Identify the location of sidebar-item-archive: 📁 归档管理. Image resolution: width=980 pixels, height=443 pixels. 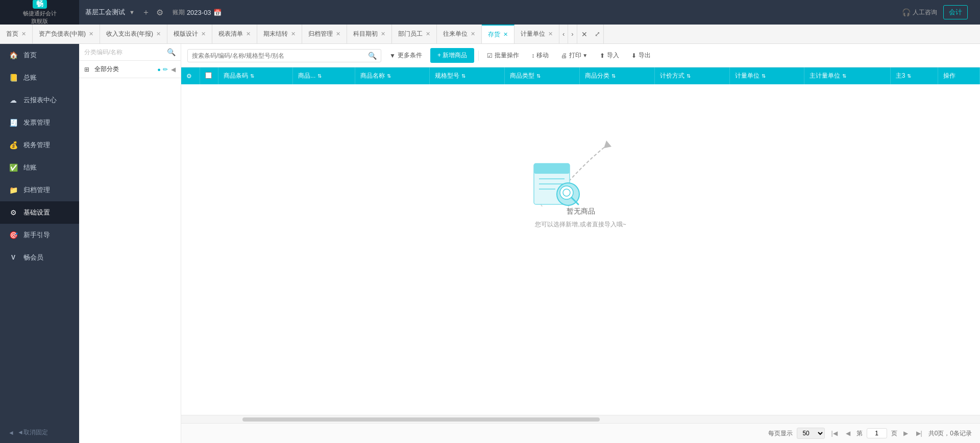
(40, 190).